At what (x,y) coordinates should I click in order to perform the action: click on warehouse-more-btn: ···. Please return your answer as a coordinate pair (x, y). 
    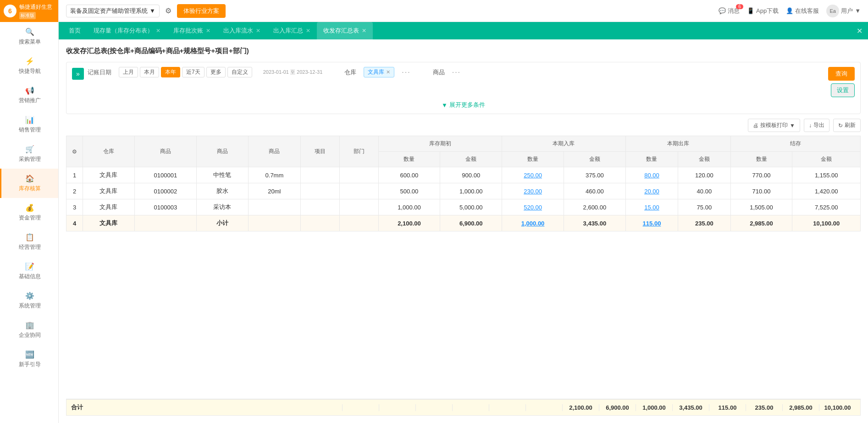
    Looking at the image, I should click on (406, 72).